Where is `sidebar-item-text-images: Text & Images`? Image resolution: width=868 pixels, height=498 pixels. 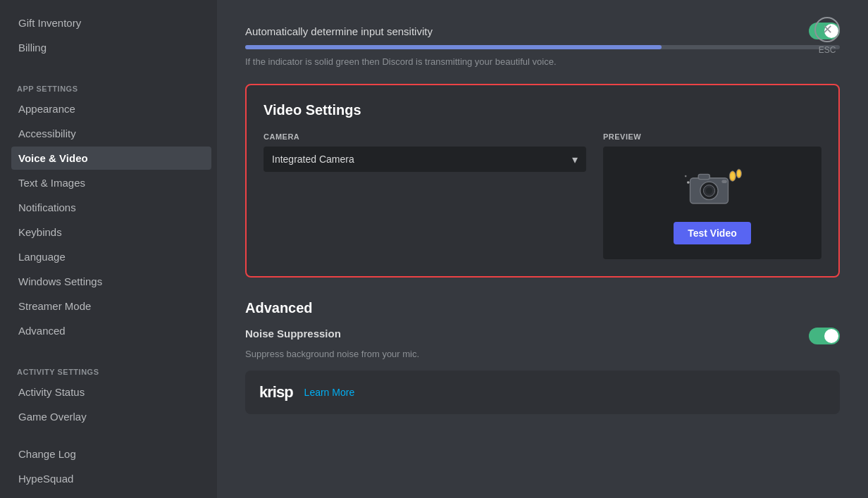 sidebar-item-text-images: Text & Images is located at coordinates (111, 183).